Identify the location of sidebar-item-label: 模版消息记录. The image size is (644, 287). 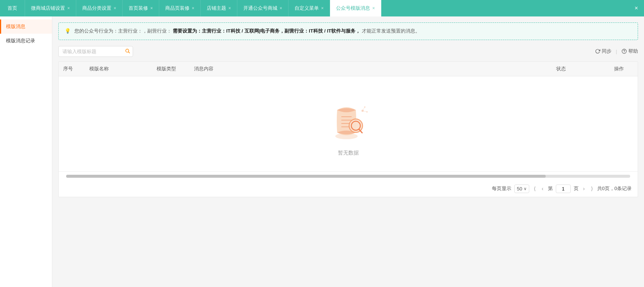
(21, 40).